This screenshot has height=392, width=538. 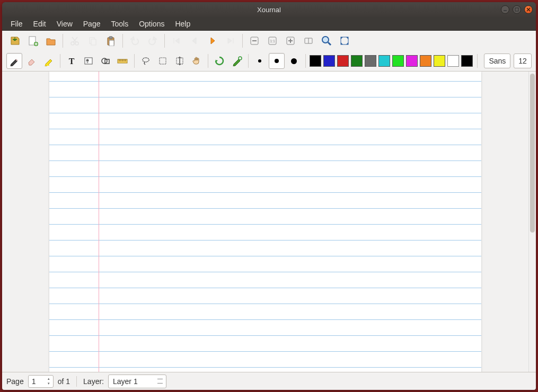 What do you see at coordinates (49, 379) in the screenshot?
I see `page-spin-up: ▴` at bounding box center [49, 379].